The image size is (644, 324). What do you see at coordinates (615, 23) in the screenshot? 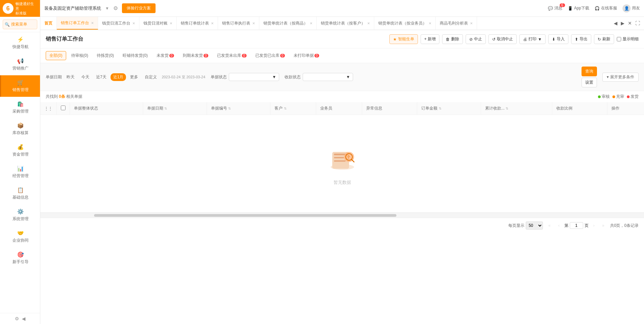
I see `tab-scroll-left: ◀` at bounding box center [615, 23].